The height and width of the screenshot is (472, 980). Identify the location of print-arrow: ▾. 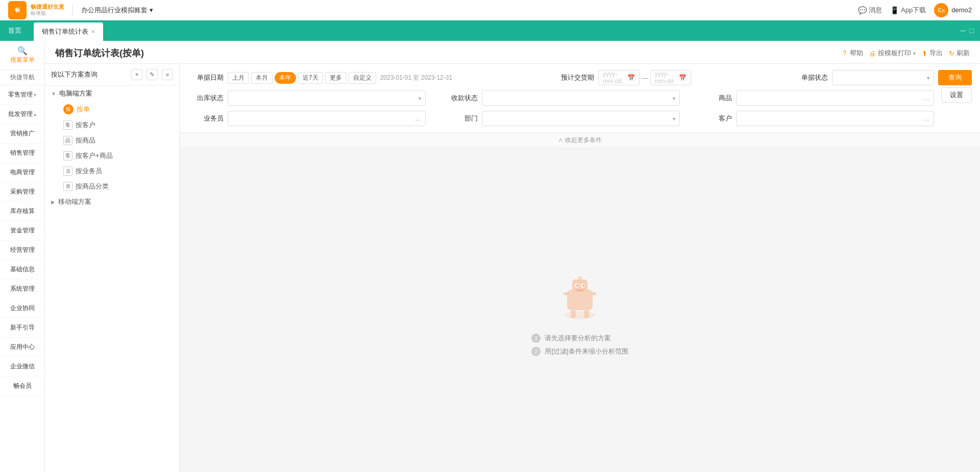
(915, 53).